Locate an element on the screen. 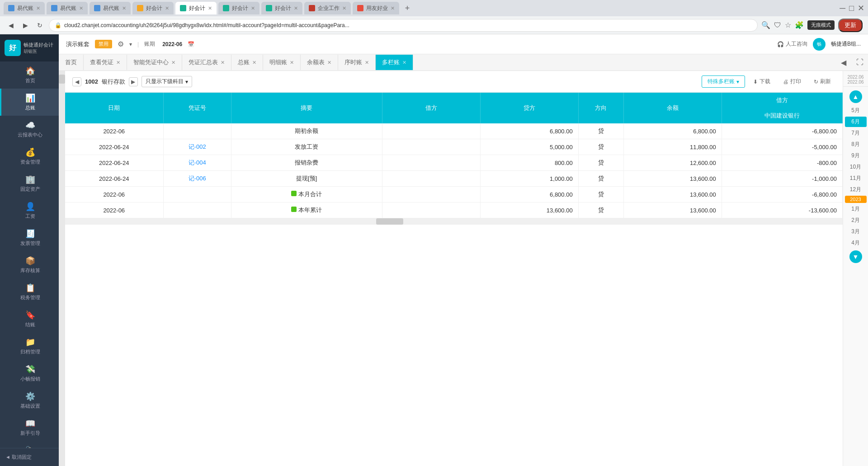 This screenshot has width=868, height=466. download-button: ⬇ 下载 is located at coordinates (762, 81).